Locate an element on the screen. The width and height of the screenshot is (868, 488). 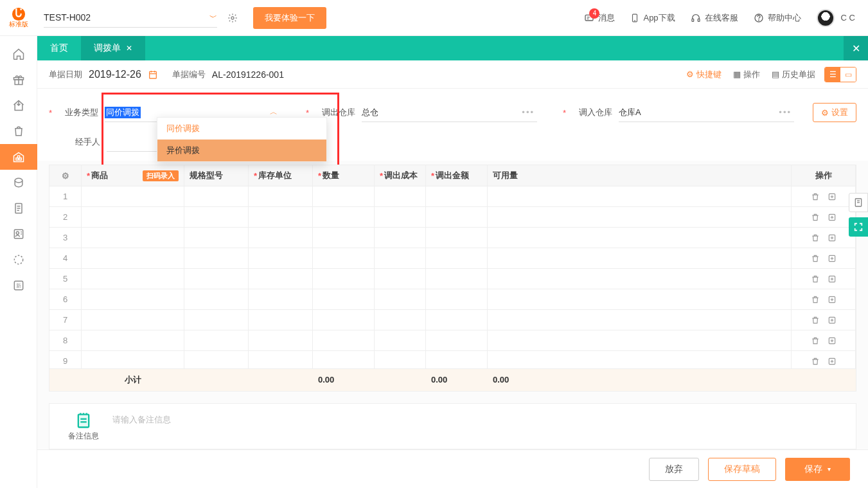
messages-link: 4 消息 is located at coordinates (599, 18).